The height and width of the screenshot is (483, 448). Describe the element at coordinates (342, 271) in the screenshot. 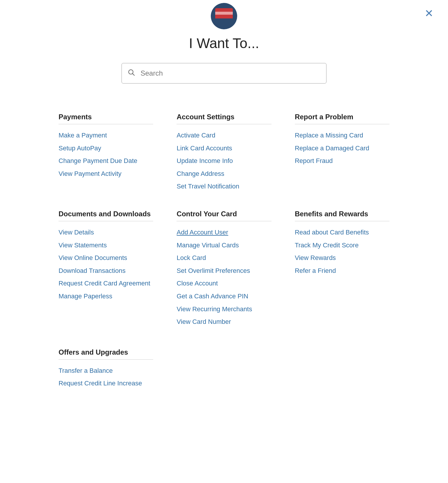

I see `list-item: Refer a Friend` at that location.